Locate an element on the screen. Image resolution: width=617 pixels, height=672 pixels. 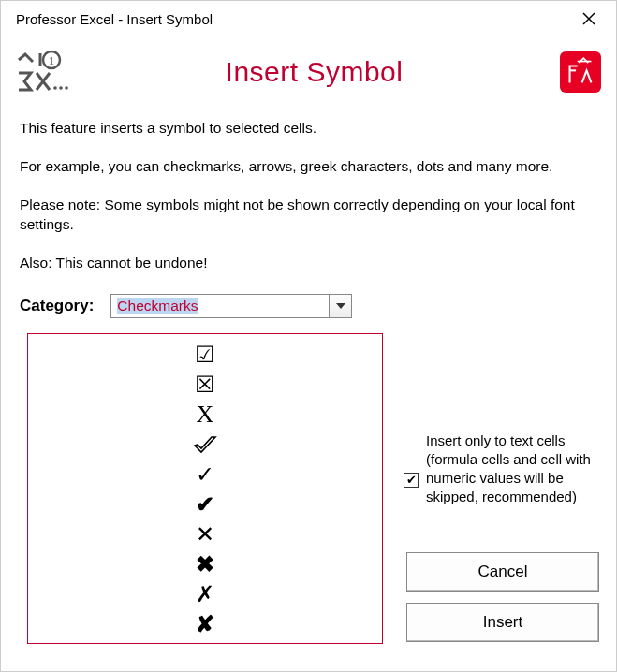
list-item: ✕ is located at coordinates (205, 534).